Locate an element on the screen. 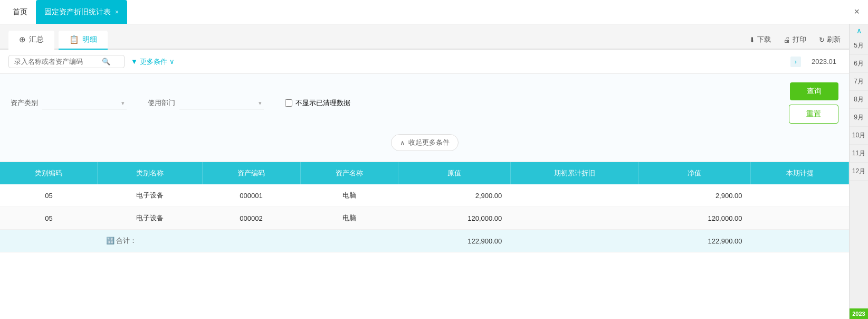 This screenshot has width=868, height=319. filter-row: 资产类别 使用部门 is located at coordinates (424, 103).